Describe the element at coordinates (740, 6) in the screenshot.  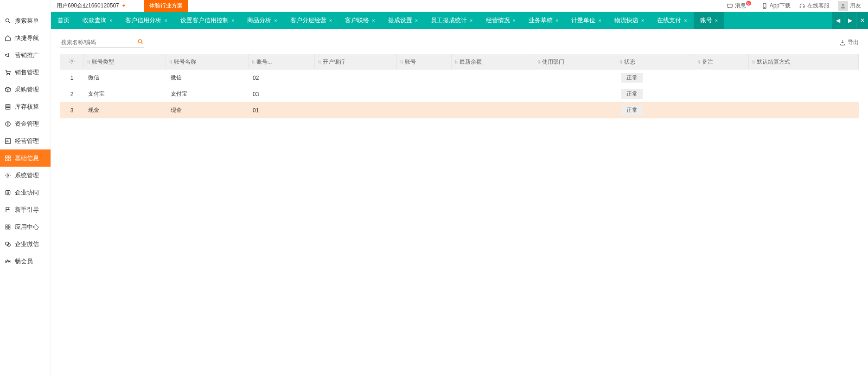
I see `messages-label: 消息` at that location.